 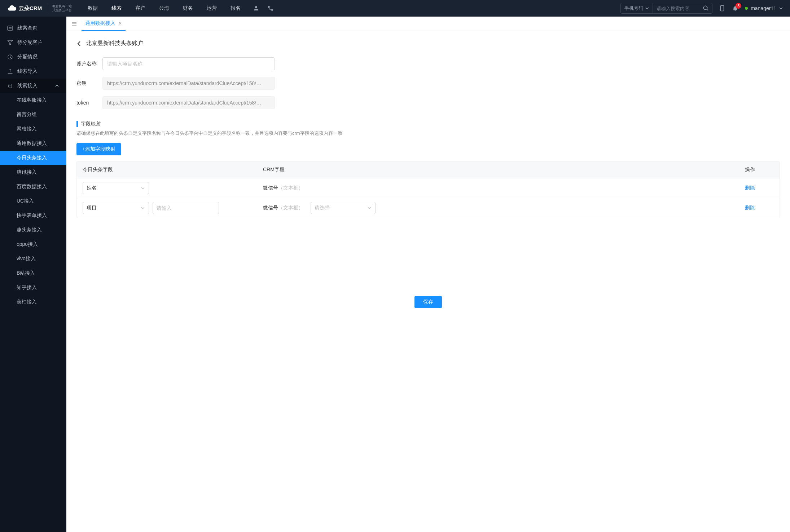 What do you see at coordinates (428, 43) in the screenshot?
I see `page-head: 北京昱新科技头条账户` at bounding box center [428, 43].